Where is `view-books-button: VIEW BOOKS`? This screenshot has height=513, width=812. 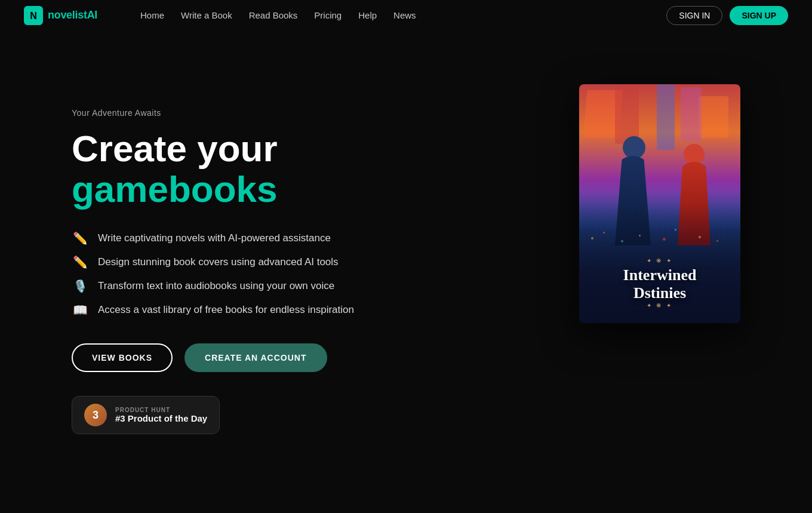
view-books-button: VIEW BOOKS is located at coordinates (122, 358).